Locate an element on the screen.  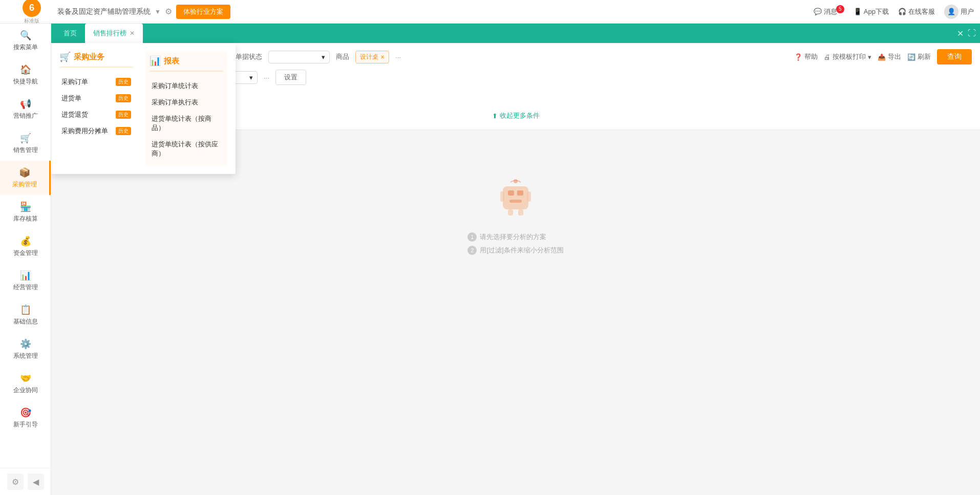
sales-more-dots: ··· is located at coordinates (266, 78).